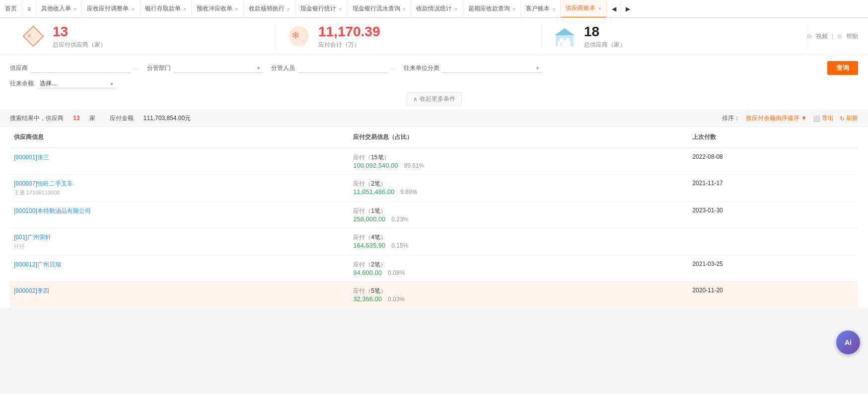 The image size is (868, 394). What do you see at coordinates (422, 68) in the screenshot?
I see `category-label: 往来单位分类` at bounding box center [422, 68].